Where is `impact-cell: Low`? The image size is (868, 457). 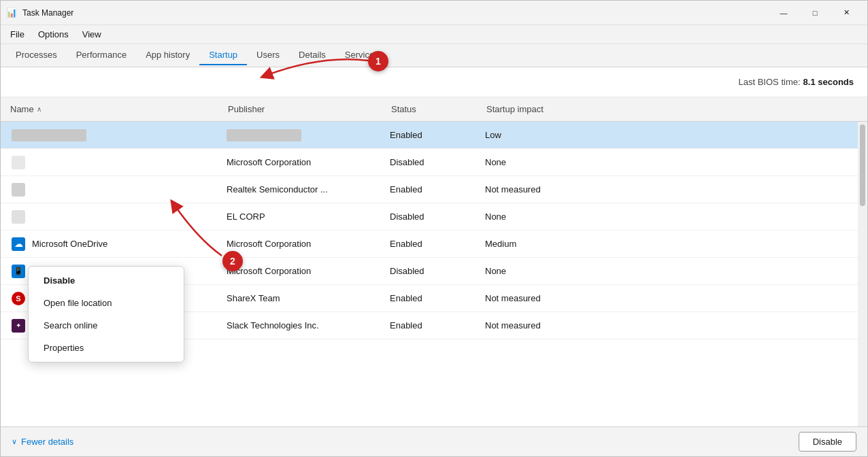
impact-cell: Low is located at coordinates (672, 135).